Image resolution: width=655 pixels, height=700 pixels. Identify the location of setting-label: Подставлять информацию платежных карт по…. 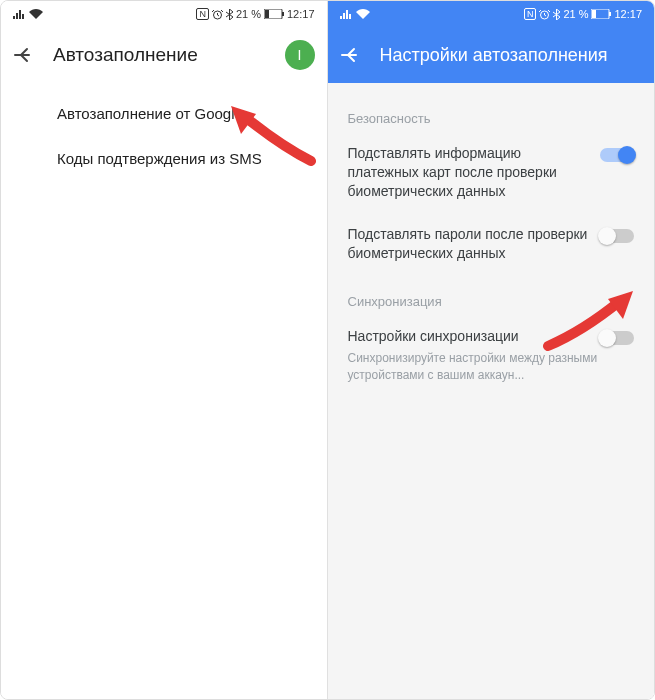
(468, 172).